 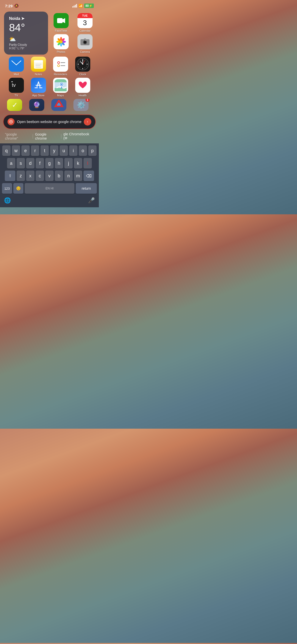 What do you see at coordinates (88, 122) in the screenshot?
I see `send-button: ↑` at bounding box center [88, 122].